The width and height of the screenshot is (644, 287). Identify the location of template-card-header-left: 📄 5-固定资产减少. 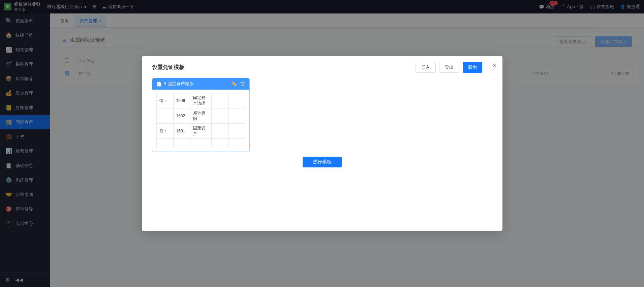
(175, 84).